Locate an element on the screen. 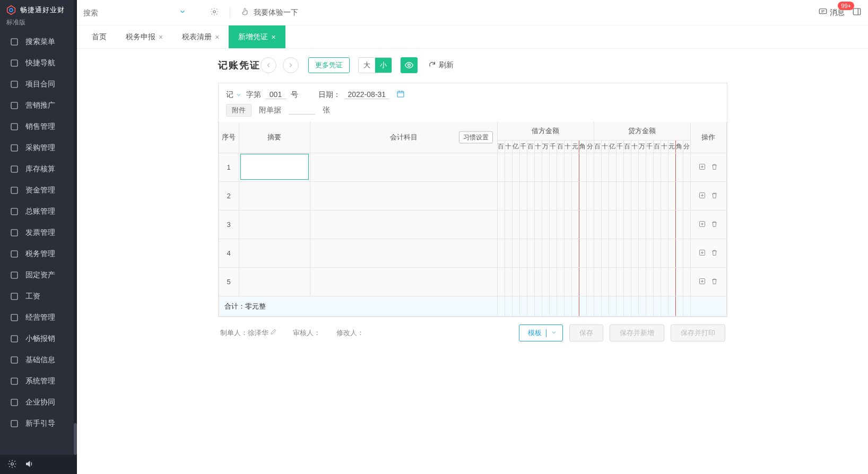 The height and width of the screenshot is (474, 868). save-and-new-button: 保存并新增 is located at coordinates (637, 333).